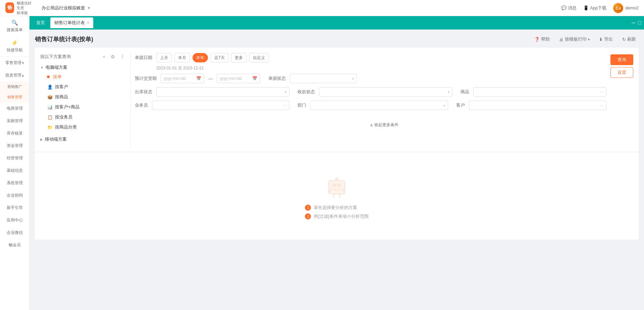  I want to click on tab-home: 首页, so click(41, 23).